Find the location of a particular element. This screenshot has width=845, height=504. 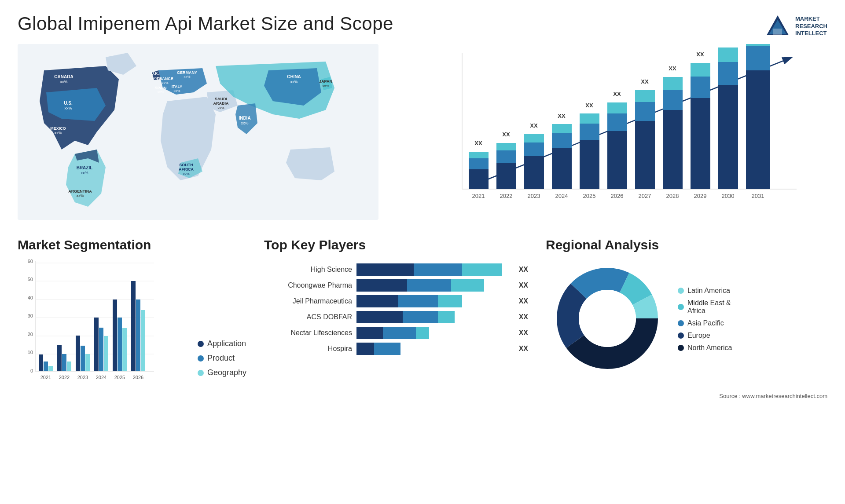

svg-text: BRAZIL is located at coordinates (84, 168).